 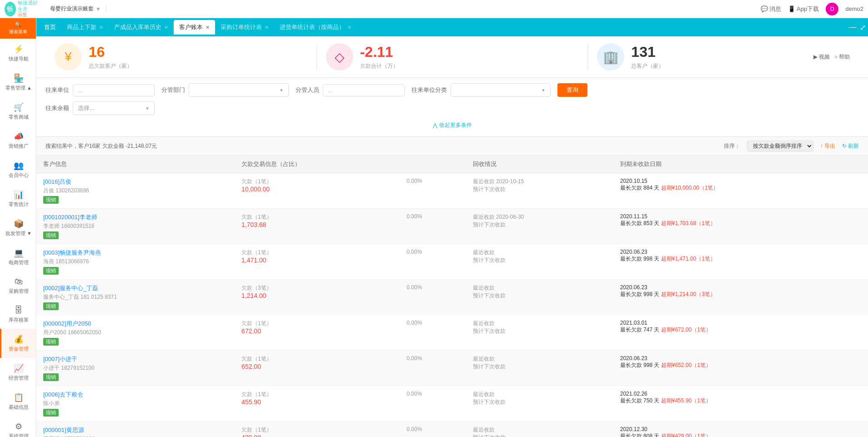 I want to click on export-button: ↑ 导出, so click(x=828, y=146).